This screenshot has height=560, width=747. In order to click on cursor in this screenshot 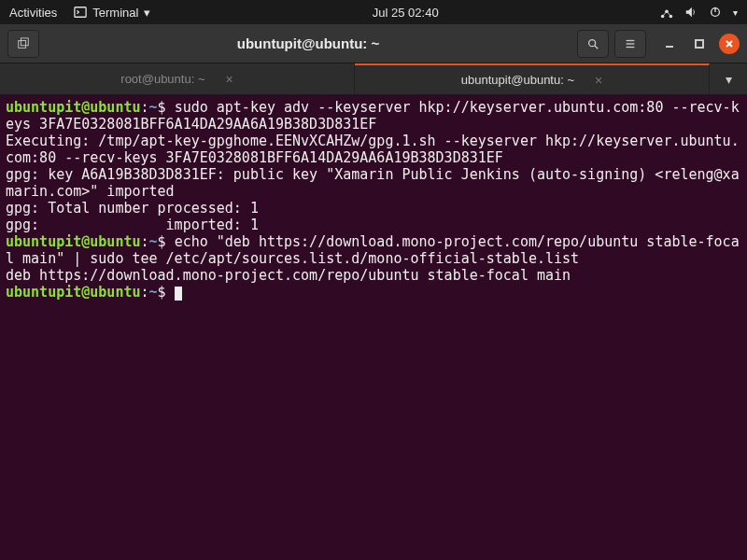, I will do `click(178, 293)`.